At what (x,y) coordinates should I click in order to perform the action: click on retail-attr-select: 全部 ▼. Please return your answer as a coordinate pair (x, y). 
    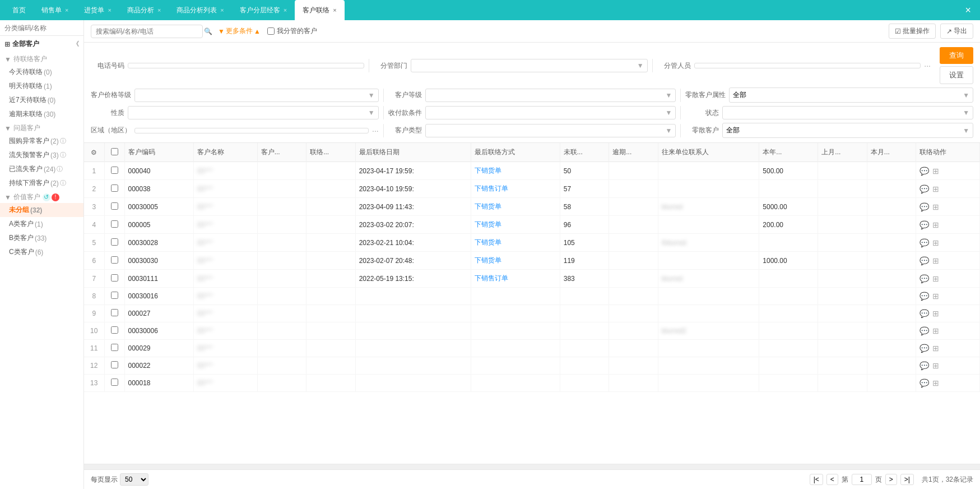
    Looking at the image, I should click on (851, 95).